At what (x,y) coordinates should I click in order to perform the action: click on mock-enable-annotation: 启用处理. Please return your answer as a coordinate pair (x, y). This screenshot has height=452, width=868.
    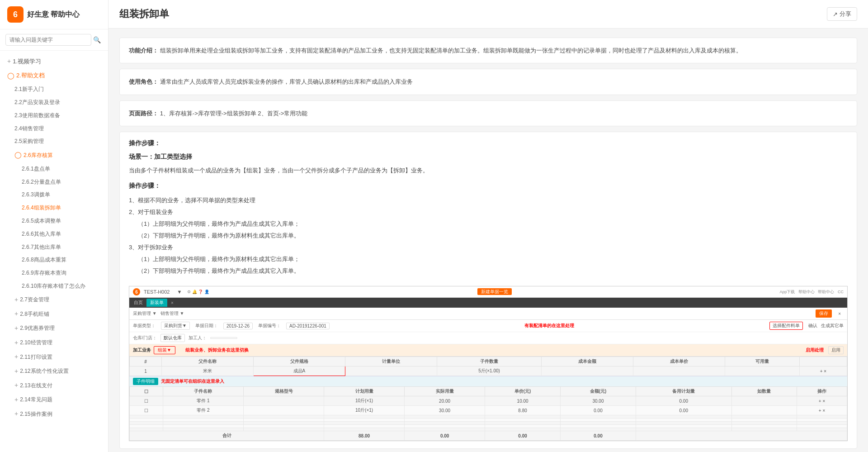
    Looking at the image, I should click on (815, 350).